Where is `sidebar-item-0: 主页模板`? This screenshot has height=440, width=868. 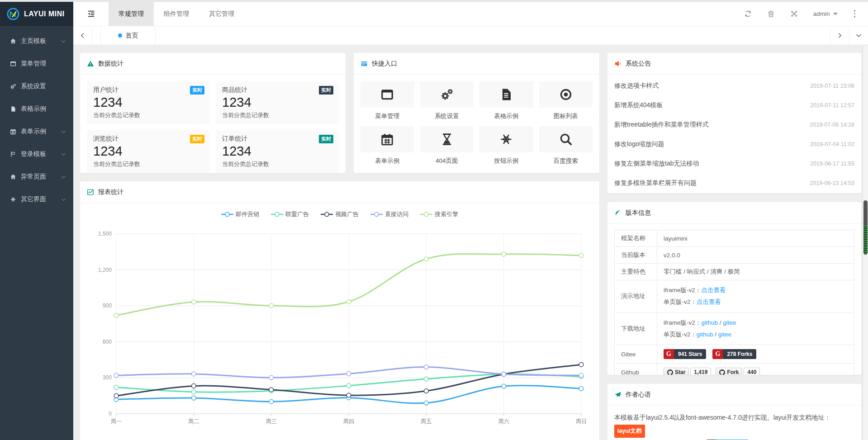 sidebar-item-0: 主页模板 is located at coordinates (37, 41).